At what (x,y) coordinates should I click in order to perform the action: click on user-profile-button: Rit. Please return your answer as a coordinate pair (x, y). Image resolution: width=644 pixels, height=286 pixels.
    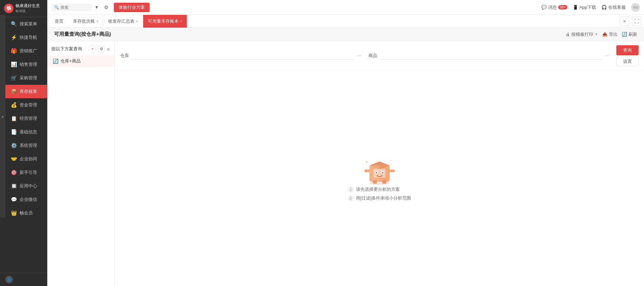
    Looking at the image, I should click on (636, 7).